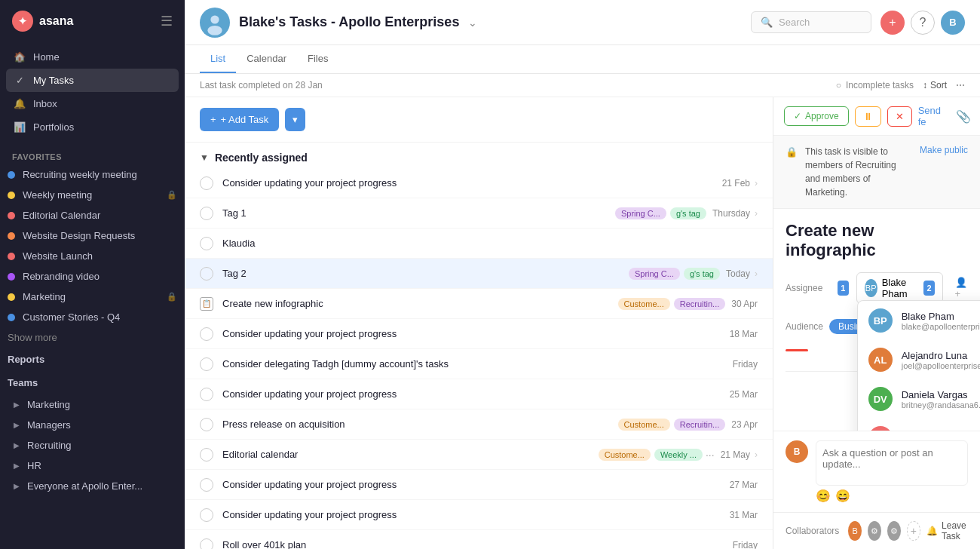  What do you see at coordinates (823, 496) in the screenshot?
I see `emoji-icon: 😊` at bounding box center [823, 496].